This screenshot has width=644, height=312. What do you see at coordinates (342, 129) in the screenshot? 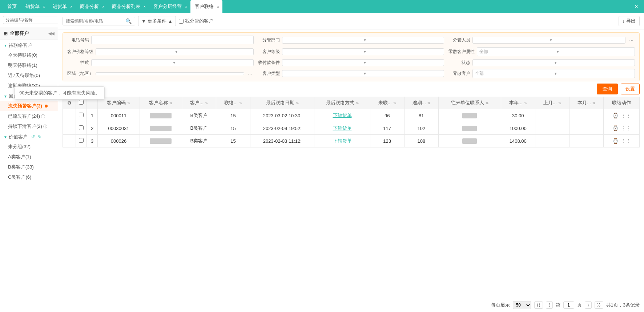
I see `td-last-method-1: 下销货单` at bounding box center [342, 129].